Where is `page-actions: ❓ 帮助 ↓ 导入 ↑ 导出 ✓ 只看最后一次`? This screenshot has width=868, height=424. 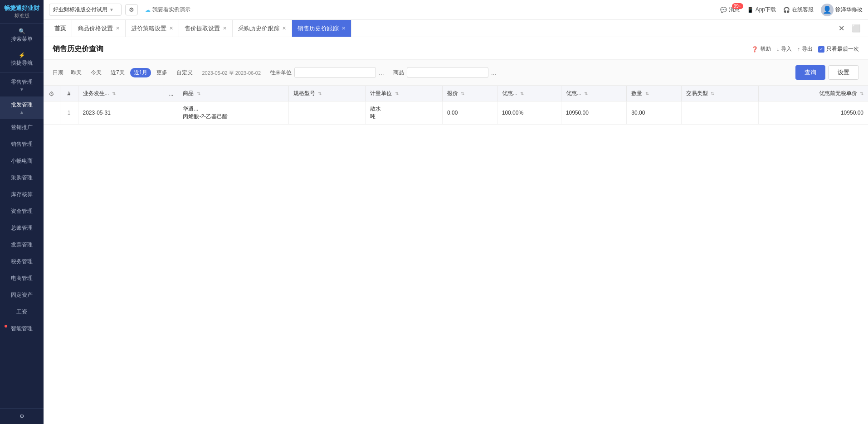 page-actions: ❓ 帮助 ↓ 导入 ↑ 导出 ✓ 只看最后一次 is located at coordinates (805, 49).